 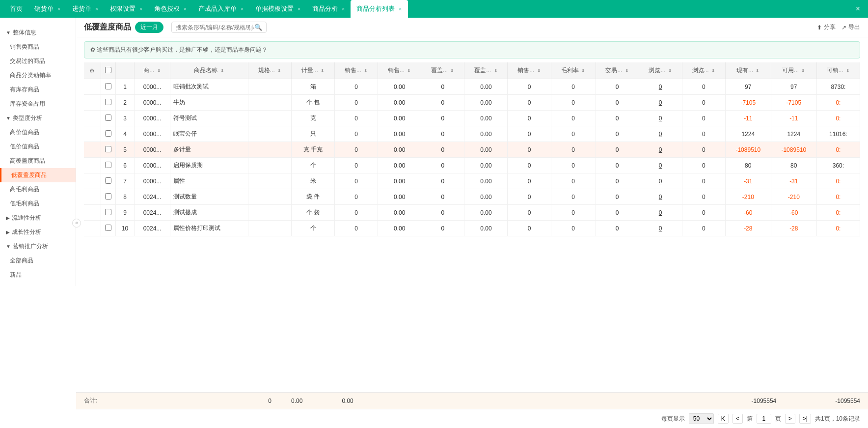 What do you see at coordinates (209, 71) in the screenshot?
I see `name-col-header: 商品名称 ⬍` at bounding box center [209, 71].